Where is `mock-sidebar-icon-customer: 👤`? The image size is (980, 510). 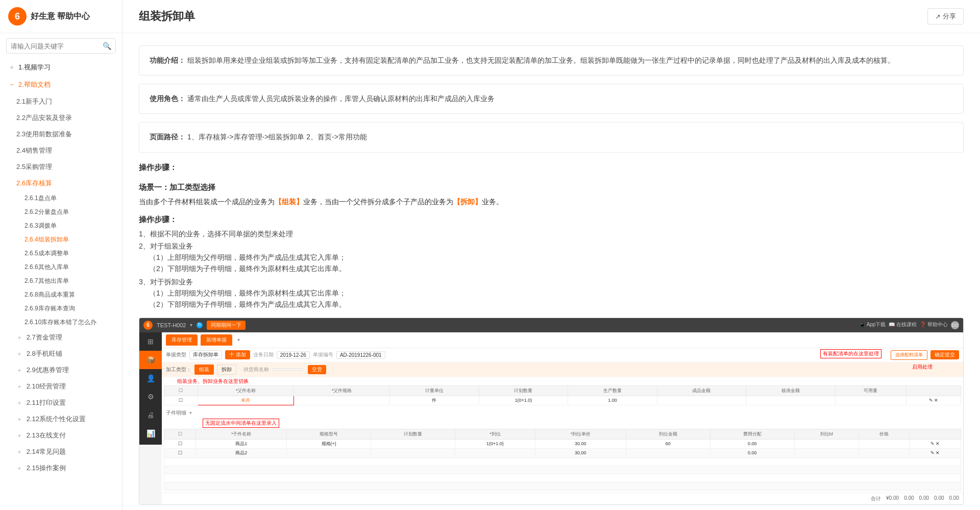 mock-sidebar-icon-customer: 👤 is located at coordinates (151, 378).